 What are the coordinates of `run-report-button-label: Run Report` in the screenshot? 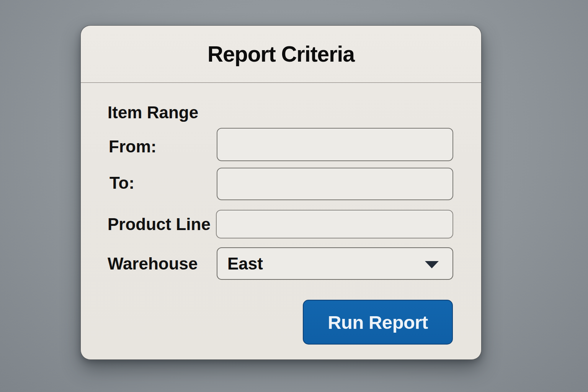 It's located at (378, 322).